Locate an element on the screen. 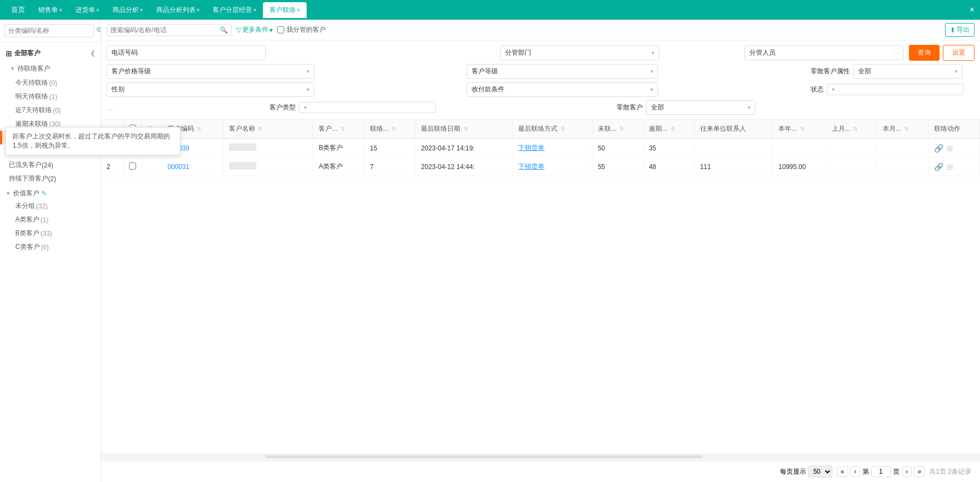  grid-icon-1: ⊞ is located at coordinates (950, 148).